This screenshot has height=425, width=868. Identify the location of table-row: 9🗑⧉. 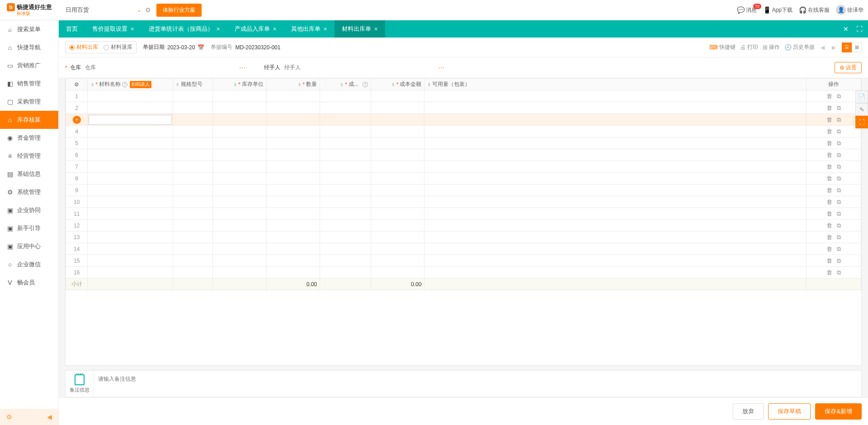
(464, 190).